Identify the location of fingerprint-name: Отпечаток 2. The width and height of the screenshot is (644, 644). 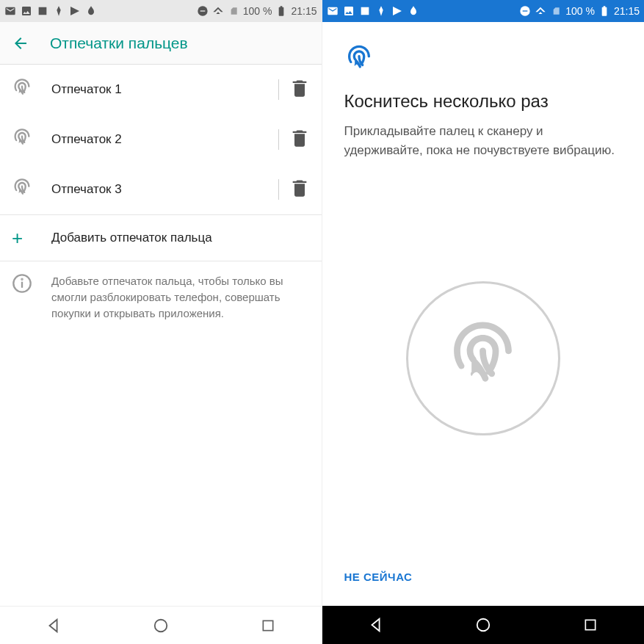
(160, 140).